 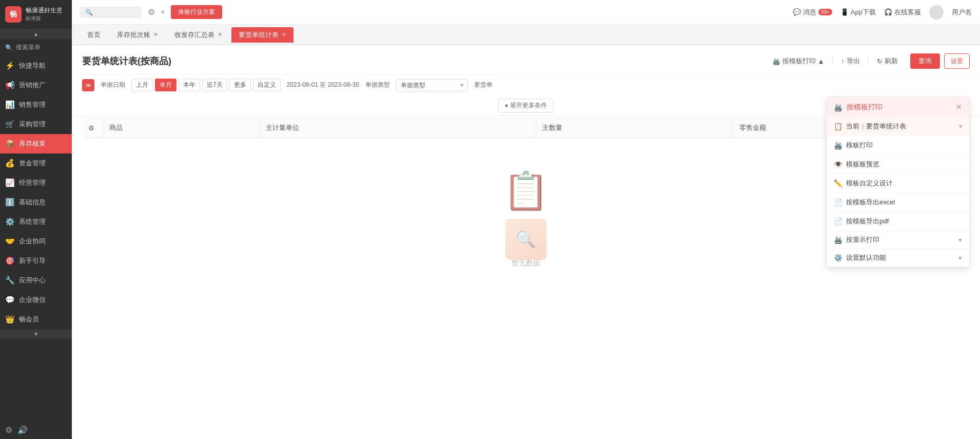 What do you see at coordinates (36, 334) in the screenshot?
I see `scroll-down-button: ▼` at bounding box center [36, 334].